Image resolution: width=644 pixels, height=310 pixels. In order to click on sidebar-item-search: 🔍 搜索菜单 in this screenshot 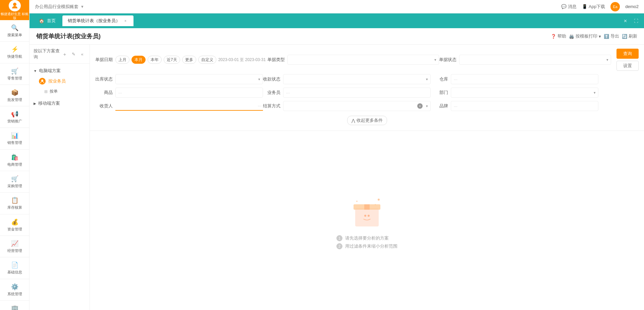, I will do `click(15, 31)`.